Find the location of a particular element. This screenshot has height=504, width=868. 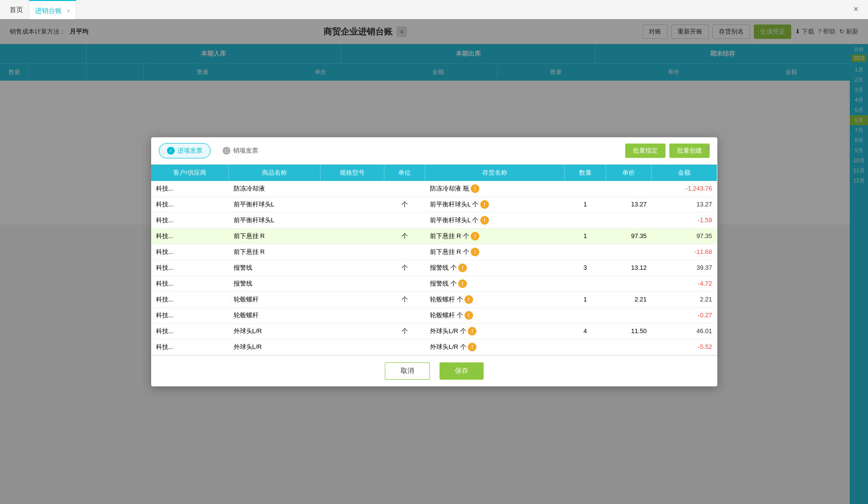

cell-amount: -1.59 is located at coordinates (684, 220).